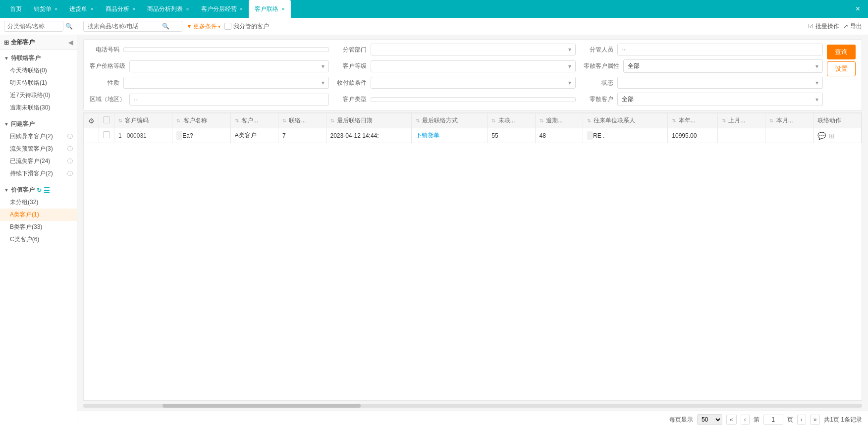  What do you see at coordinates (570, 66) in the screenshot?
I see `customer-level-arrow-icon: ▾` at bounding box center [570, 66].